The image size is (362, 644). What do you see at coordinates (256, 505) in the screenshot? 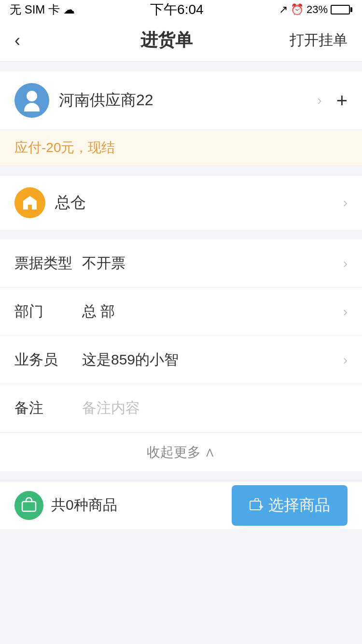
I see `select-product-icon` at bounding box center [256, 505].